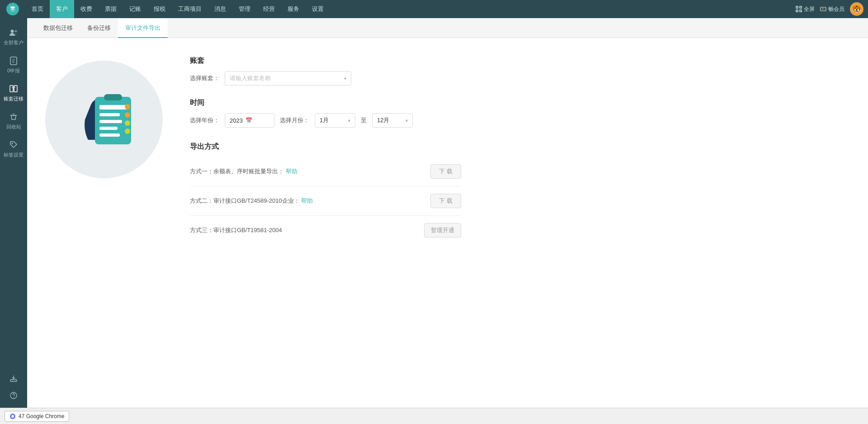 The height and width of the screenshot is (424, 868). I want to click on calendar-icon: 📅, so click(249, 120).